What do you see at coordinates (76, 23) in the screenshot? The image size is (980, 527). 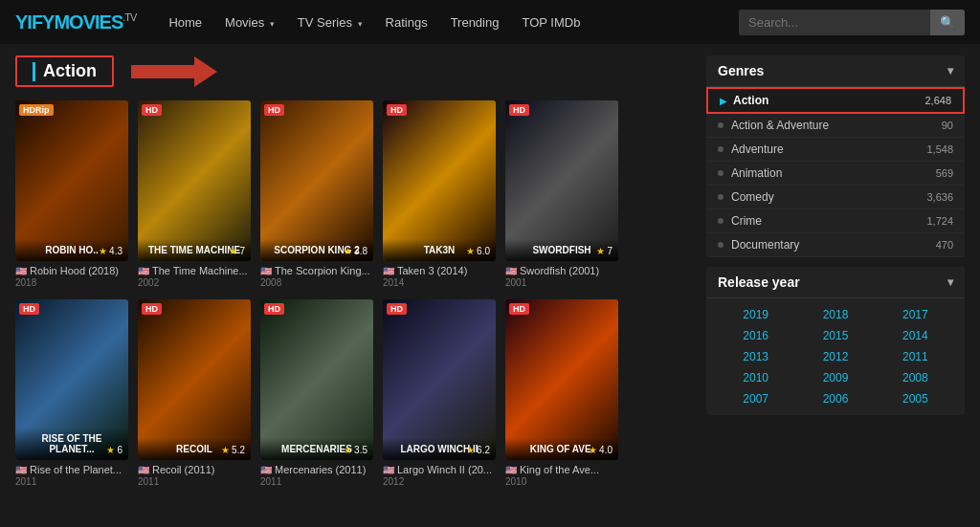 I see `brand-logo: YIFYYIFYMOVIESMOVIES.TV` at bounding box center [76, 23].